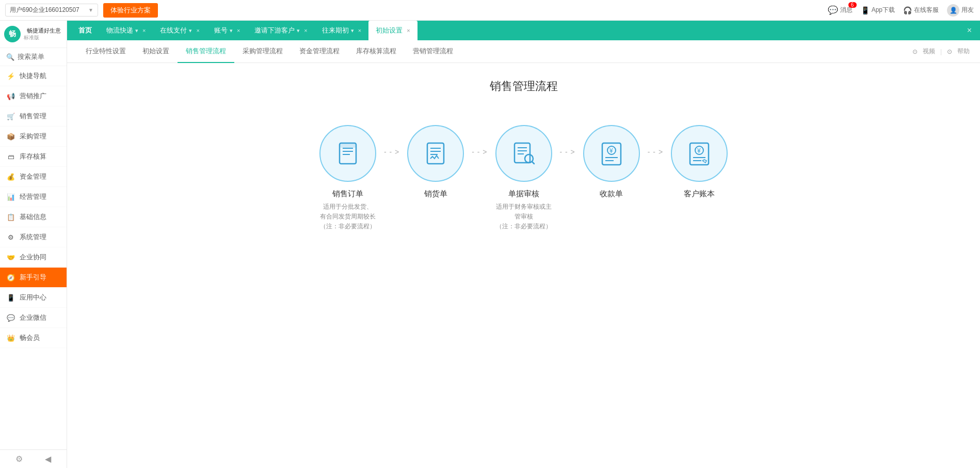  What do you see at coordinates (360, 30) in the screenshot?
I see `nav-tab-close-period: ×` at bounding box center [360, 30].